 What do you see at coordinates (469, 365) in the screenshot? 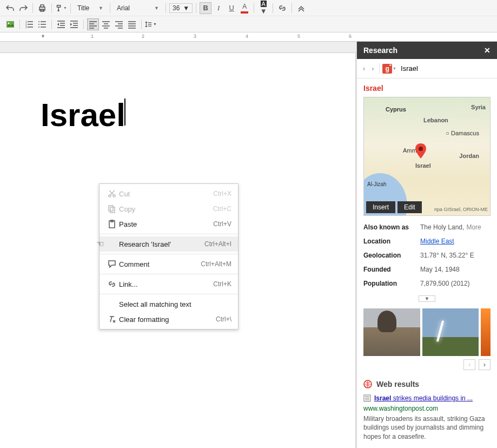
I see `thumb-prev-button: ‹` at bounding box center [469, 365].